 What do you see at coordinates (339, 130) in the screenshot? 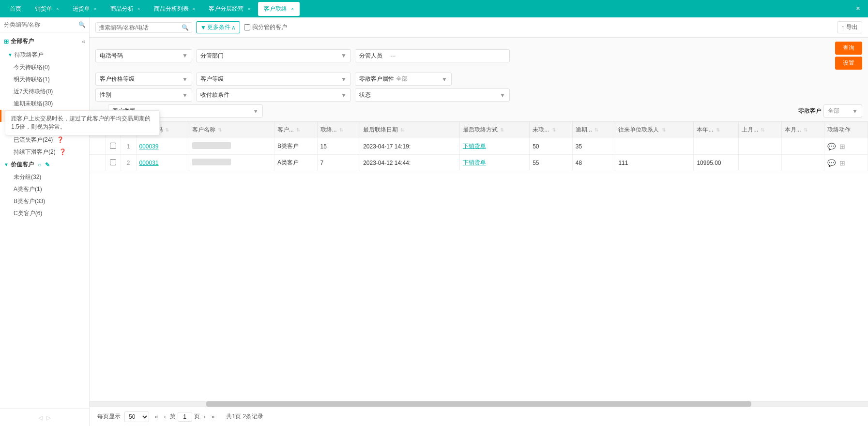
I see `col-contact: 联络... ⇅` at bounding box center [339, 130].